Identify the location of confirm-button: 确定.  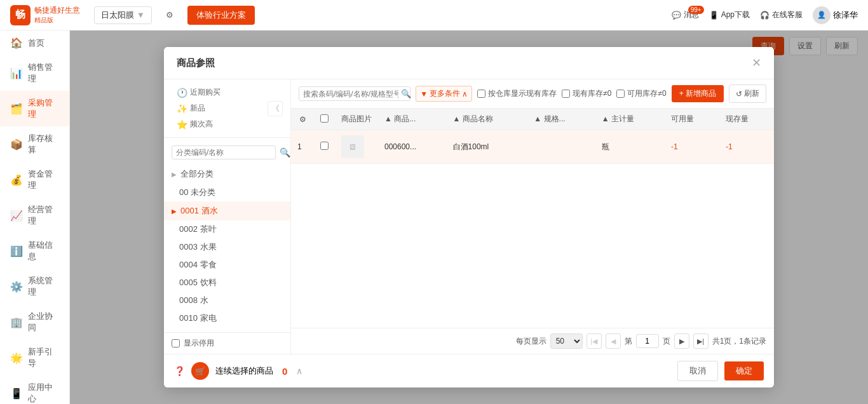
(744, 371).